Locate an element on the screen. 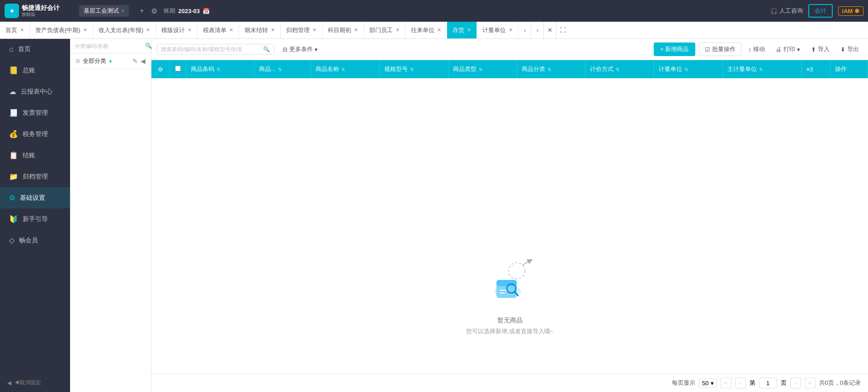 The width and height of the screenshot is (868, 392). move-btn: ↕ 移动 is located at coordinates (757, 49).